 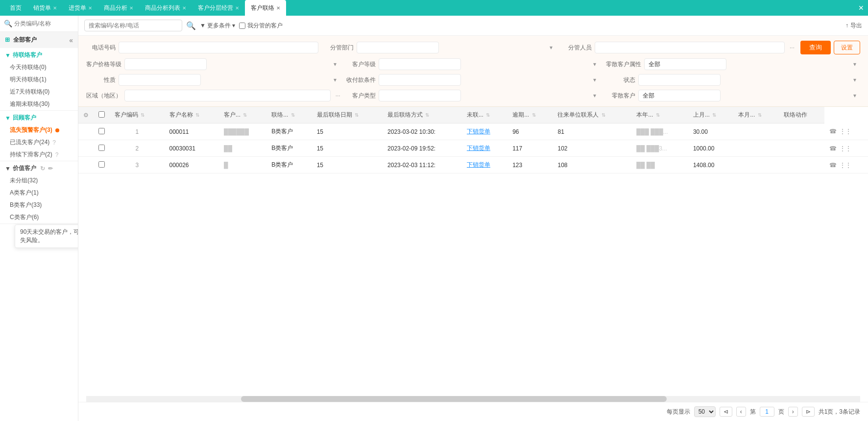 What do you see at coordinates (16, 8) in the screenshot?
I see `tab-home: 首页` at bounding box center [16, 8].